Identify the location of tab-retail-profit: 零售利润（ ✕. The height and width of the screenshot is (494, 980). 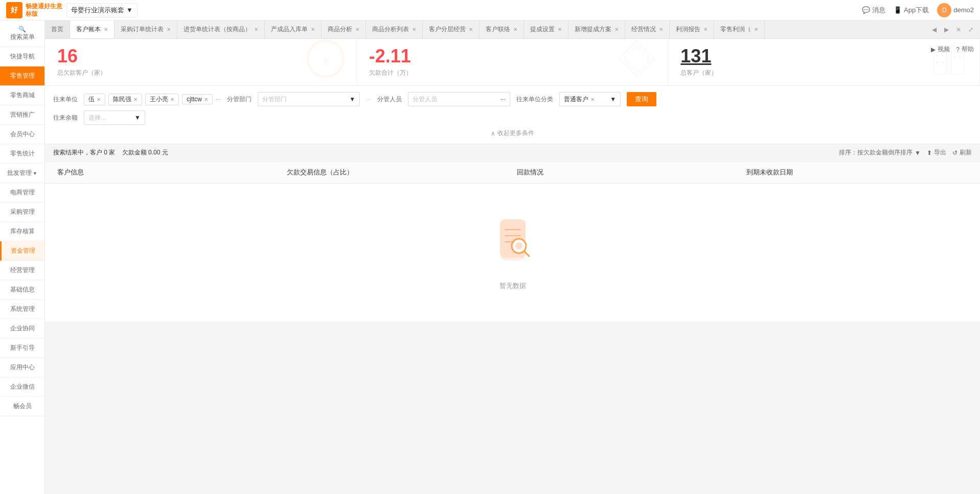
(739, 30).